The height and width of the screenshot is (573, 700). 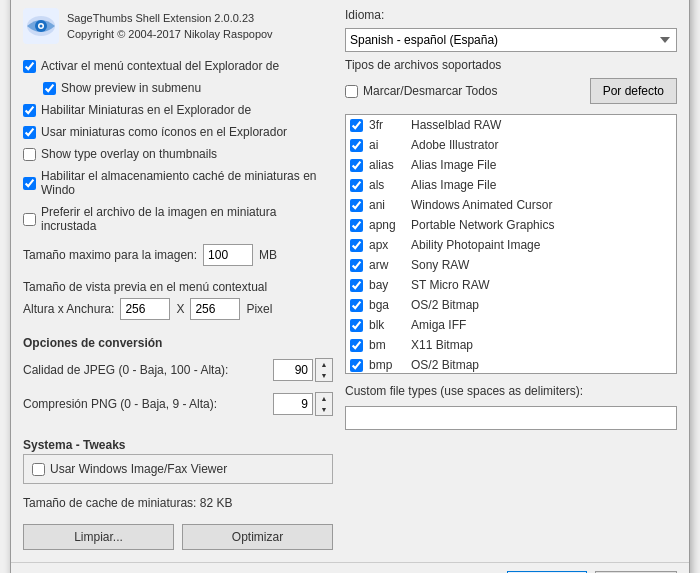 I want to click on list-item: blkAmiga IFF, so click(x=511, y=325).